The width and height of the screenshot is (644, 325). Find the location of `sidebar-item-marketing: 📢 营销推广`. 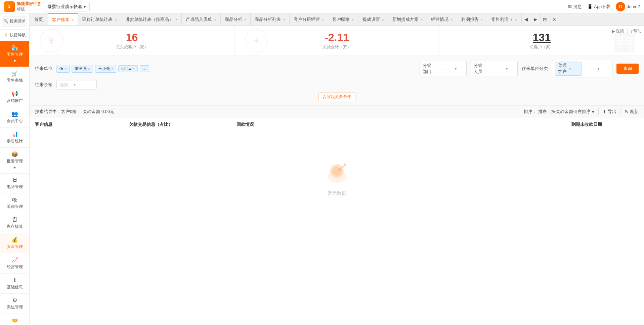

sidebar-item-marketing: 📢 营销推广 is located at coordinates (15, 97).